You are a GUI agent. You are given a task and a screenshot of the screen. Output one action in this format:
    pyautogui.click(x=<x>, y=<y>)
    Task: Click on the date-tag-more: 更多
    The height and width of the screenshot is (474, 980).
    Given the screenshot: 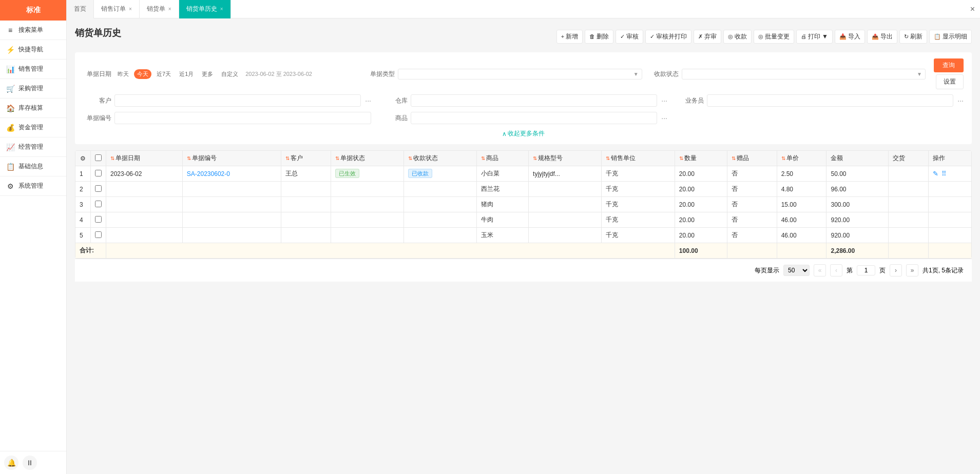 What is the action you would take?
    pyautogui.click(x=207, y=74)
    